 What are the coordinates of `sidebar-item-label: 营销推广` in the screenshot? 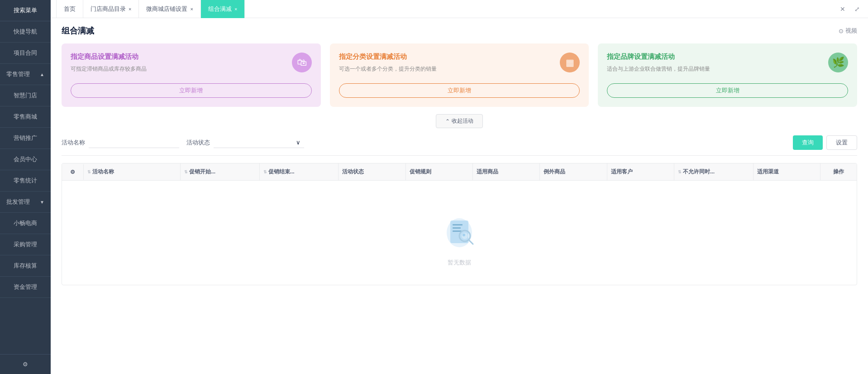 It's located at (25, 138).